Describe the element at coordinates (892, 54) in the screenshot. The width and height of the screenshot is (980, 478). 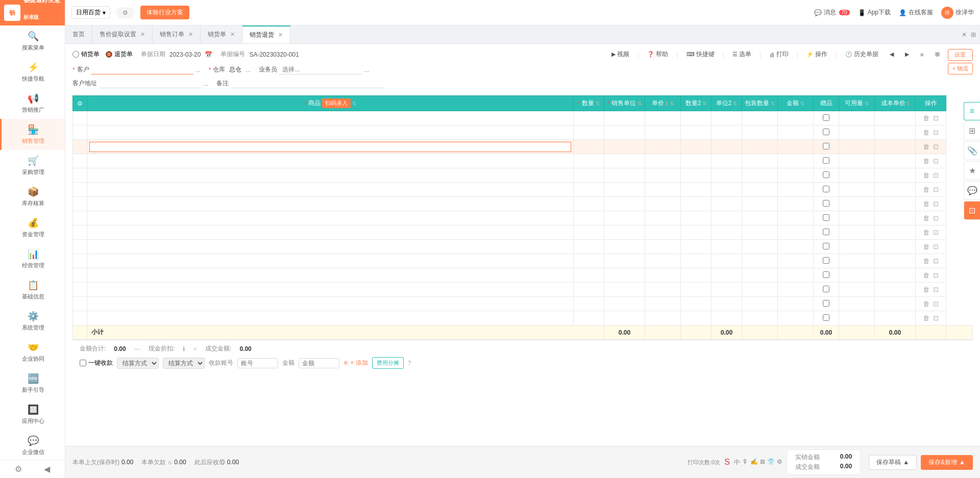
I see `prev-btn: ◀` at that location.